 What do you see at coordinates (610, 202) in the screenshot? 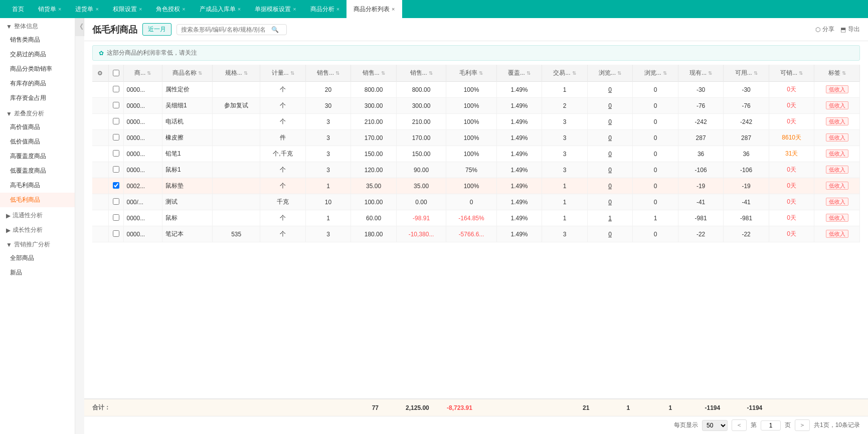
I see `cell-views1-7: 0` at bounding box center [610, 202].